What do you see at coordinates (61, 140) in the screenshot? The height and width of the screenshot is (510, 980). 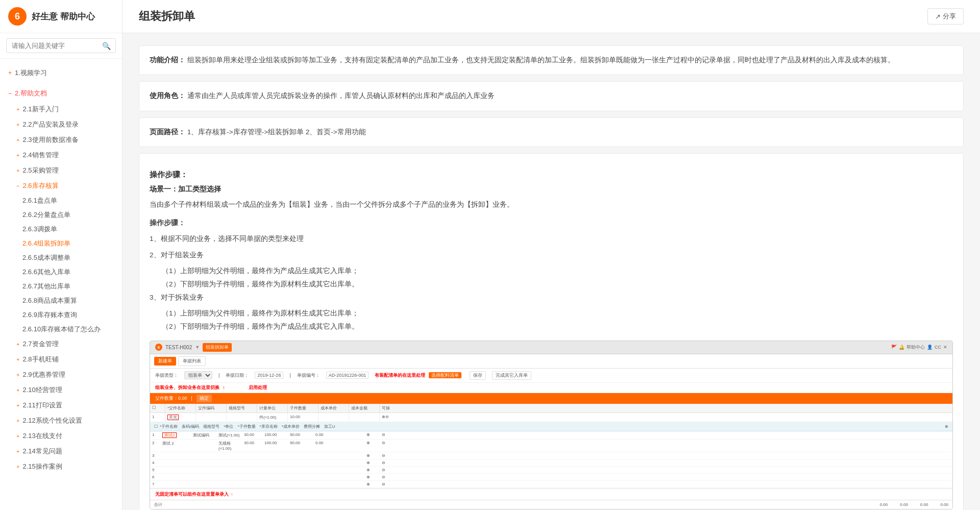 I see `sidebar-item-data-prep: + 2.3使用前数据准备` at bounding box center [61, 140].